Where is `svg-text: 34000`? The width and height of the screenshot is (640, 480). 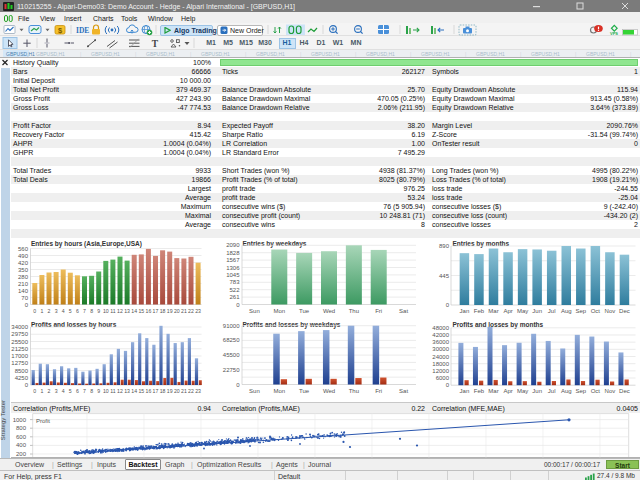 svg-text: 34000 is located at coordinates (20, 327).